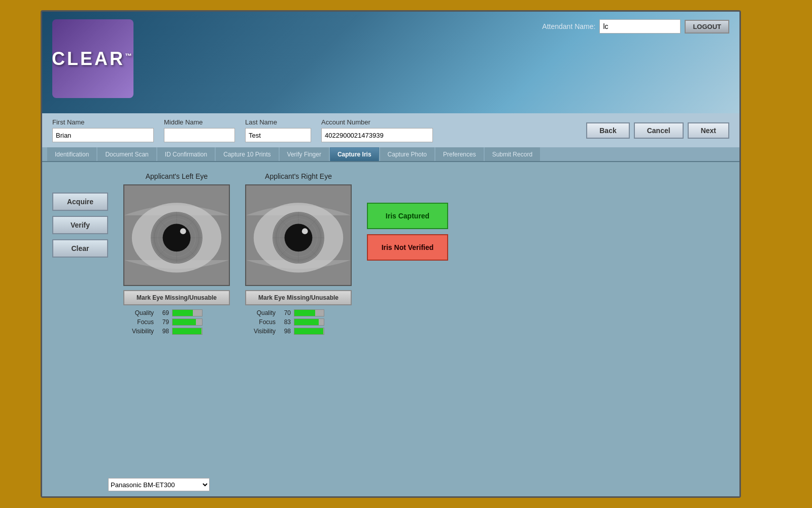 The width and height of the screenshot is (812, 508). What do you see at coordinates (298, 313) in the screenshot?
I see `right-quality-row: Quality 70` at bounding box center [298, 313].